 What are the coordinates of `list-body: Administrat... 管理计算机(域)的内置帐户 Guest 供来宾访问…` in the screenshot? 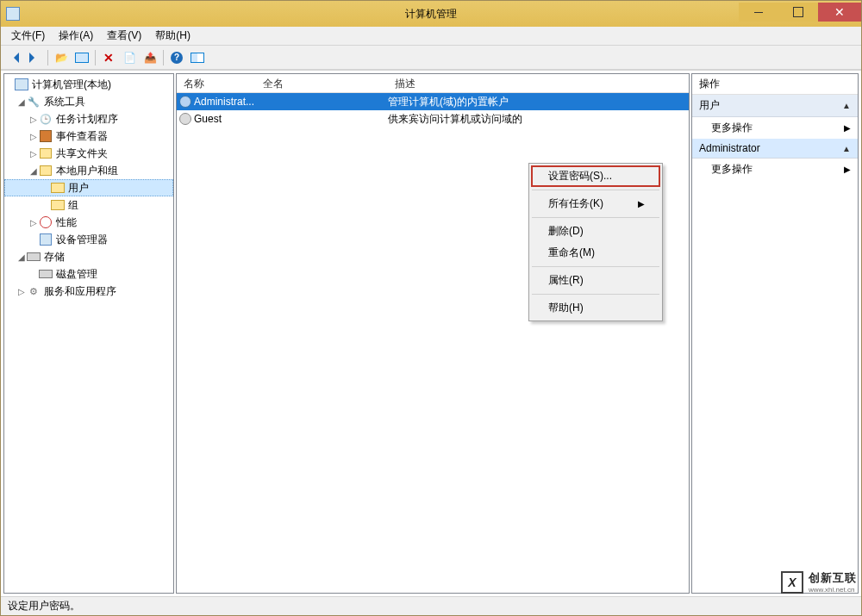 It's located at (433, 110).